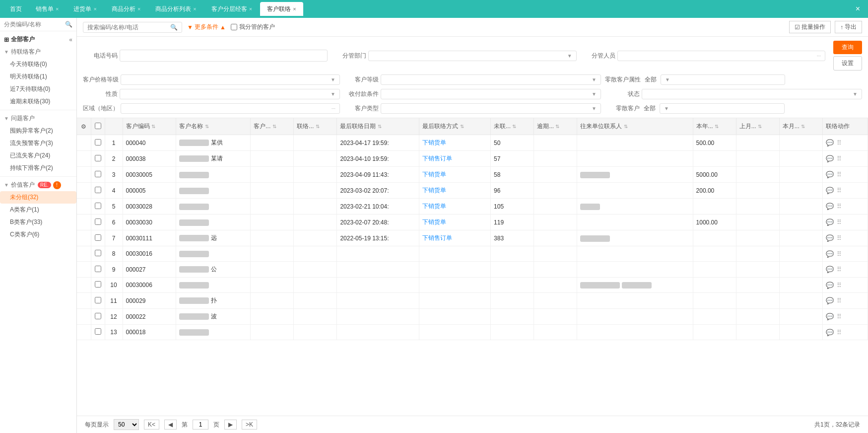 The height and width of the screenshot is (433, 868). Describe the element at coordinates (38, 156) in the screenshot. I see `sidebar-item-churned: 已流失客户(24)` at that location.